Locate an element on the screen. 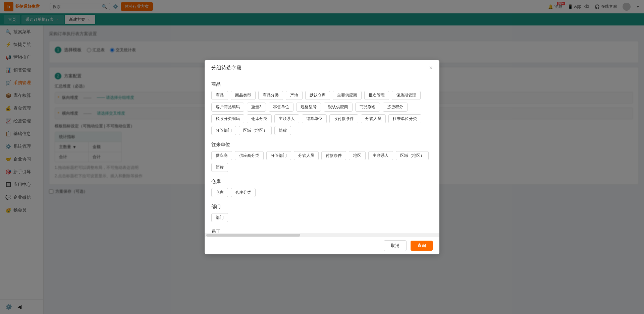 This screenshot has height=314, width=644. tag-payment-condition: 付款条件 is located at coordinates (334, 155).